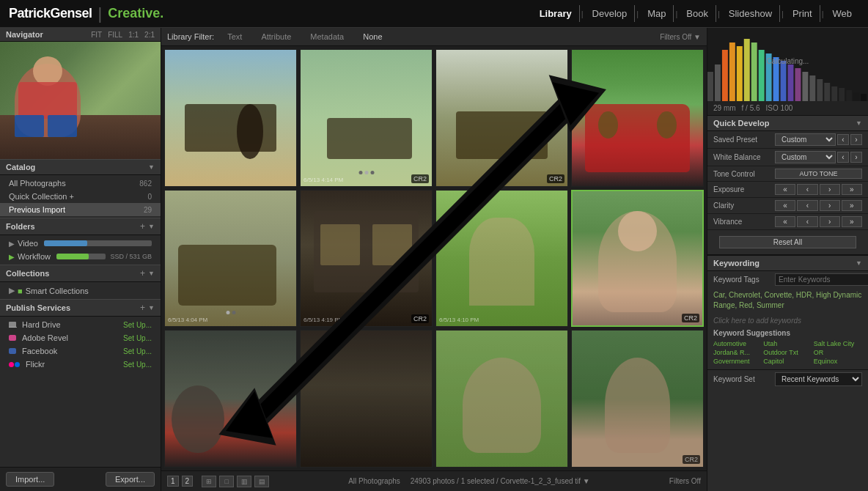  I want to click on qd-vib-dec1: ‹, so click(807, 221).